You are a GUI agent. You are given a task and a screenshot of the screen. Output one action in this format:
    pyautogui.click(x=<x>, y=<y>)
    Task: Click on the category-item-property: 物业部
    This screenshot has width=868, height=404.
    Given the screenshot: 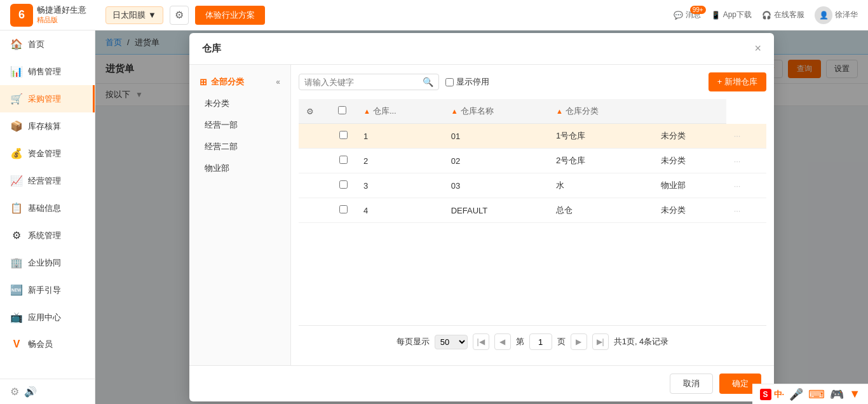 What is the action you would take?
    pyautogui.click(x=240, y=168)
    